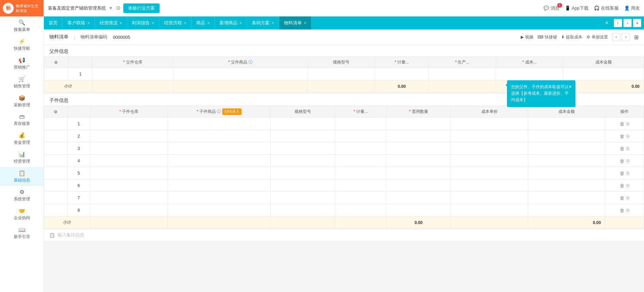  What do you see at coordinates (133, 74) in the screenshot?
I see `parent-row-warehouse` at bounding box center [133, 74].